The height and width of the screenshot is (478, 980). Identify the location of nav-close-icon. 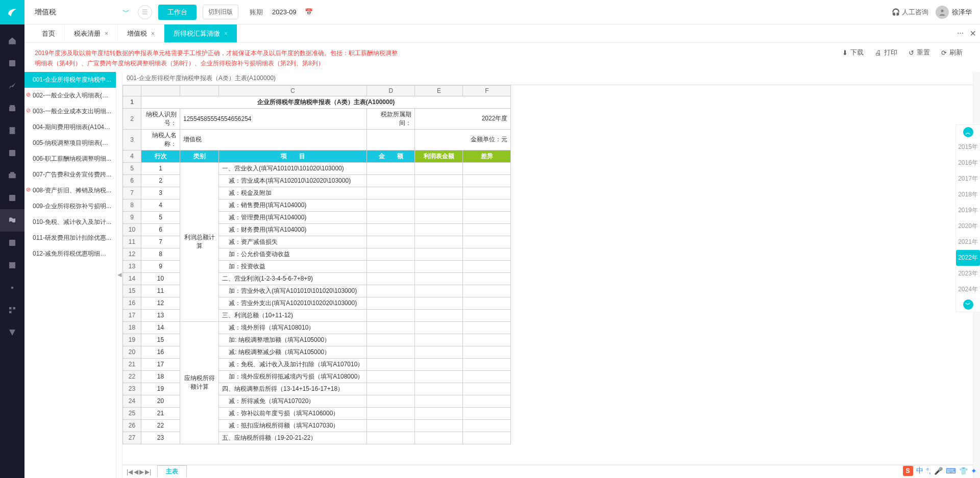
(12, 265).